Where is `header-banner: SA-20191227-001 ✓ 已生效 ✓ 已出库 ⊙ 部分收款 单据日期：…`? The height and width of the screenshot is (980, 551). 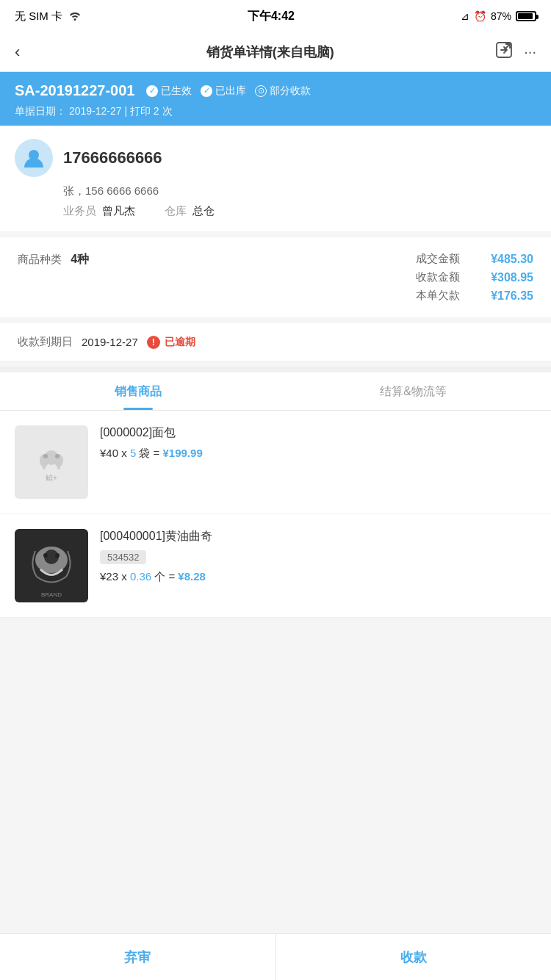
header-banner: SA-20191227-001 ✓ 已生效 ✓ 已出库 ⊙ 部分收款 单据日期：… is located at coordinates (276, 98).